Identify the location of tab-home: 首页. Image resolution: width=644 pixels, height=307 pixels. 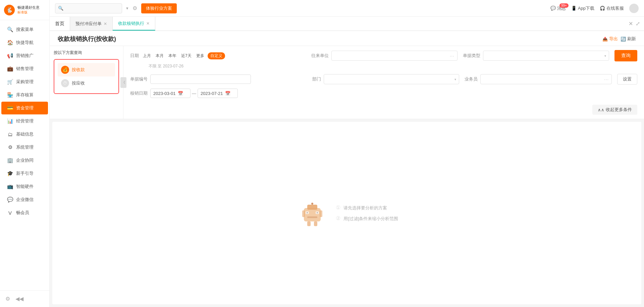
(60, 23).